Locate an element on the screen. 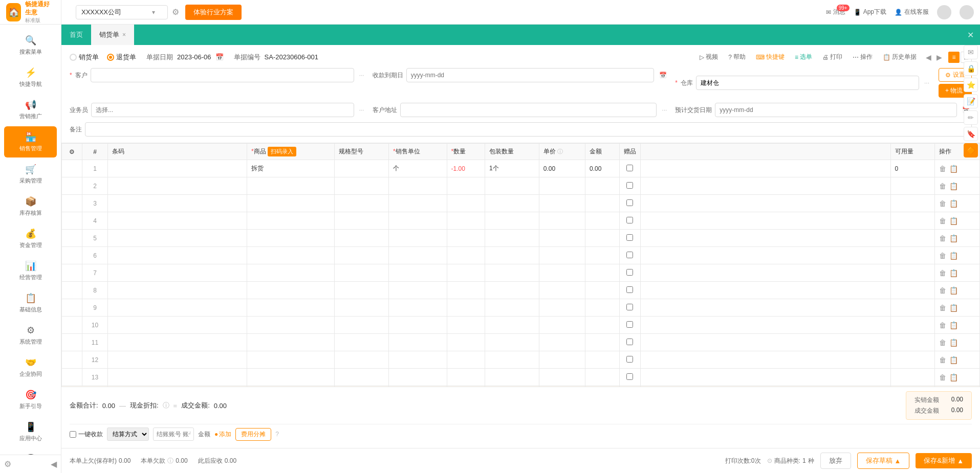 Image resolution: width=980 pixels, height=473 pixels. copy-row-btn-0: 📋 is located at coordinates (954, 169).